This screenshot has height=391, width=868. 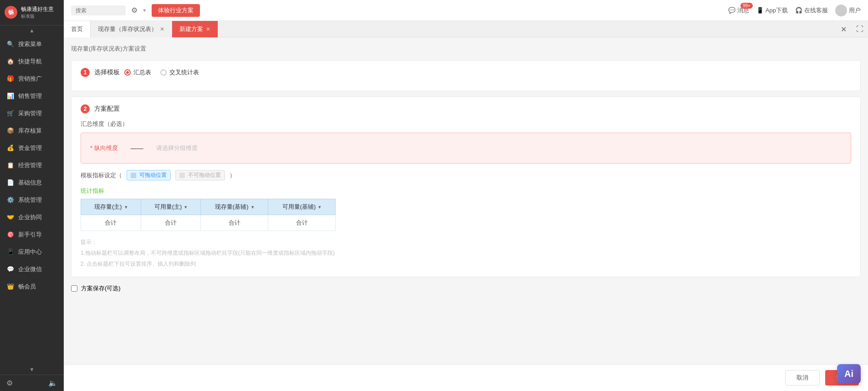 What do you see at coordinates (101, 175) in the screenshot?
I see `indicator-label: 模板指标设定（` at bounding box center [101, 175].